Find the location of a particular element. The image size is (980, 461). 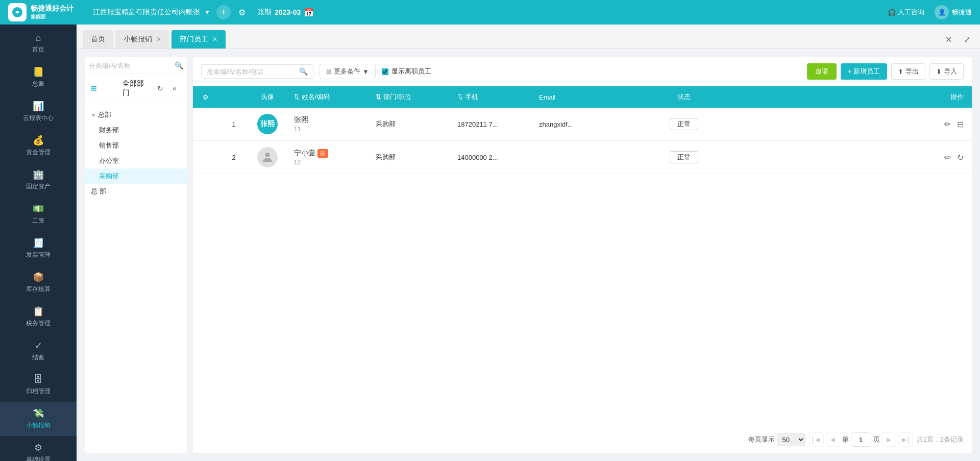

dept-hq-label: 总部 is located at coordinates (105, 115).